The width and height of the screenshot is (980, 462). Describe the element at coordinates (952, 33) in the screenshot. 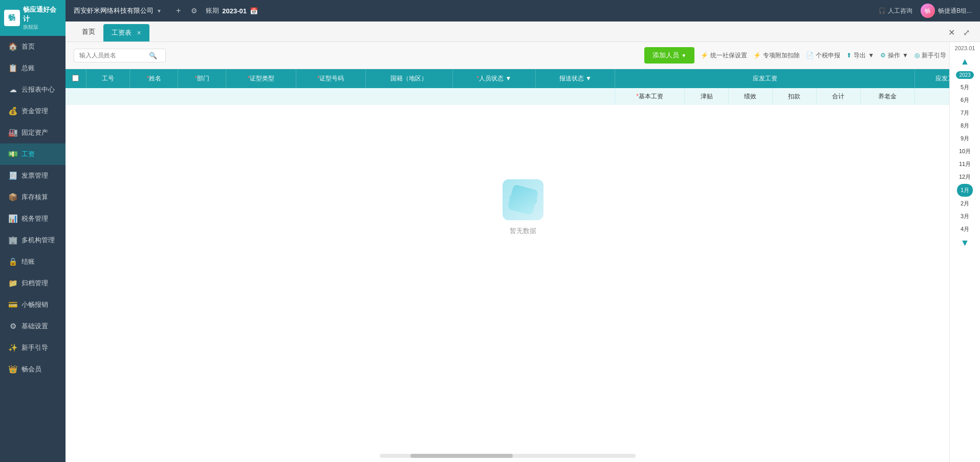

I see `close-panel-button: ✕` at that location.